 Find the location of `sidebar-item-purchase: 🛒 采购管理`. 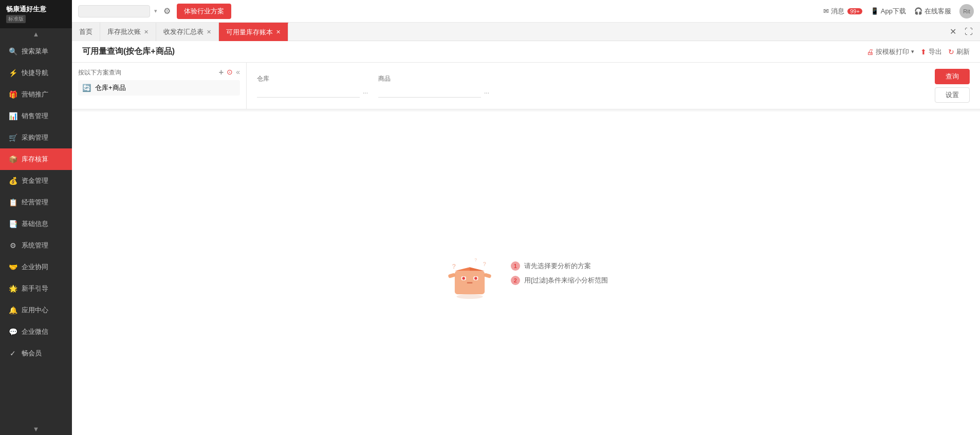

sidebar-item-purchase: 🛒 采购管理 is located at coordinates (36, 138).